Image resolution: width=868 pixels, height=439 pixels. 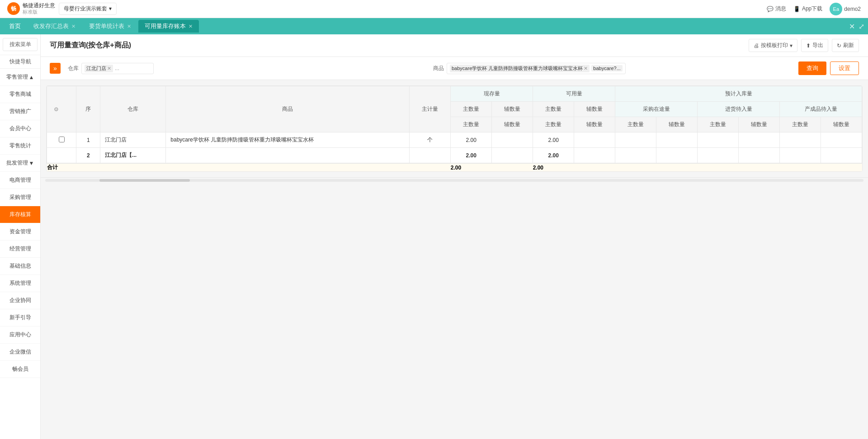 I want to click on row1-warehouse: 江北门店, so click(x=133, y=140).